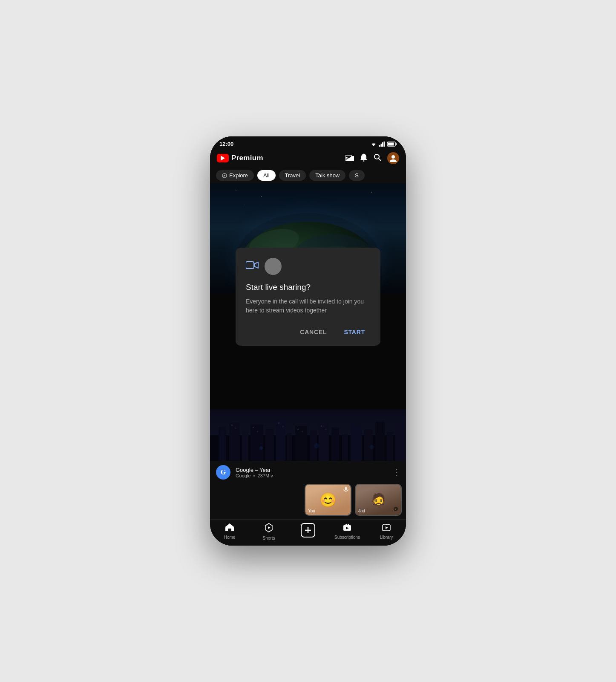  What do you see at coordinates (308, 501) in the screenshot?
I see `video-call-bar: You Jad ♪` at bounding box center [308, 501].